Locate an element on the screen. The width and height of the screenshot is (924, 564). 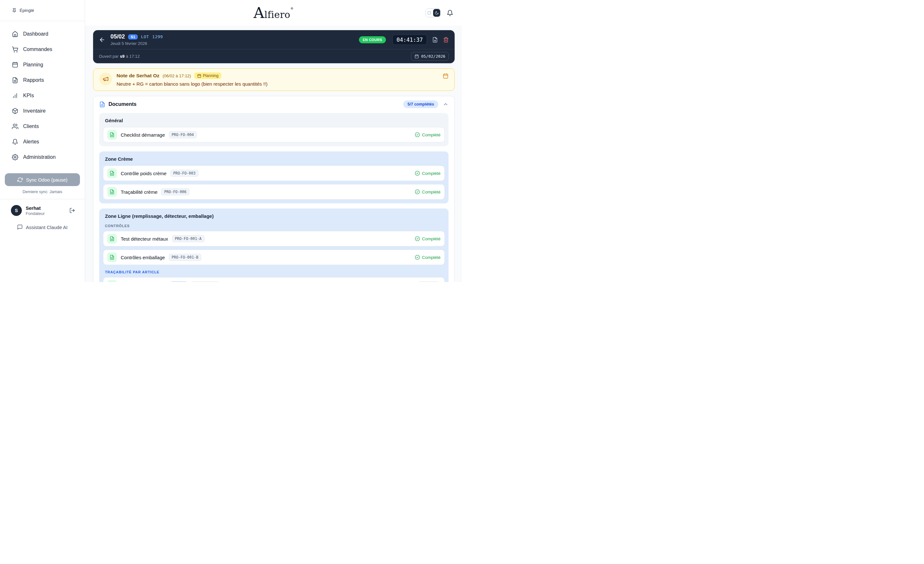
run-card-bottom: Ouvert par s9 à 17:12 05/02/2026 is located at coordinates (274, 56).